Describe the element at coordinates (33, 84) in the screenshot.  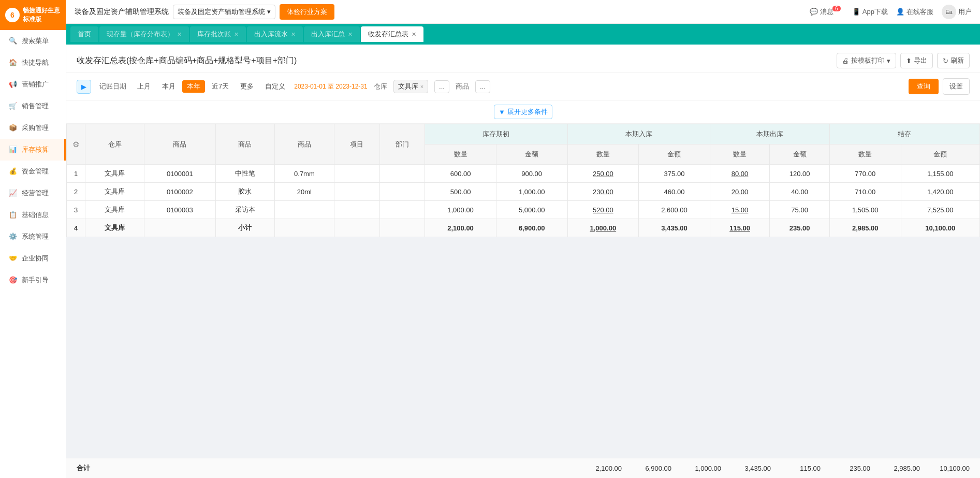
I see `sidebar-item-marketing: 📢 营销推广` at that location.